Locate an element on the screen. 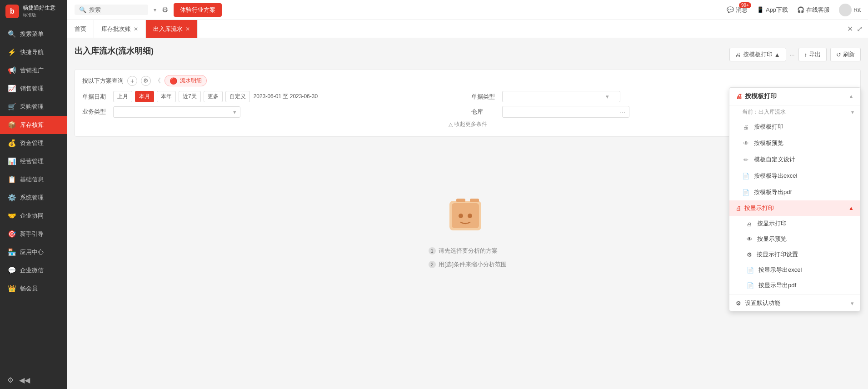 The image size is (868, 389). topbar-gear-icon: ⚙ is located at coordinates (165, 10).